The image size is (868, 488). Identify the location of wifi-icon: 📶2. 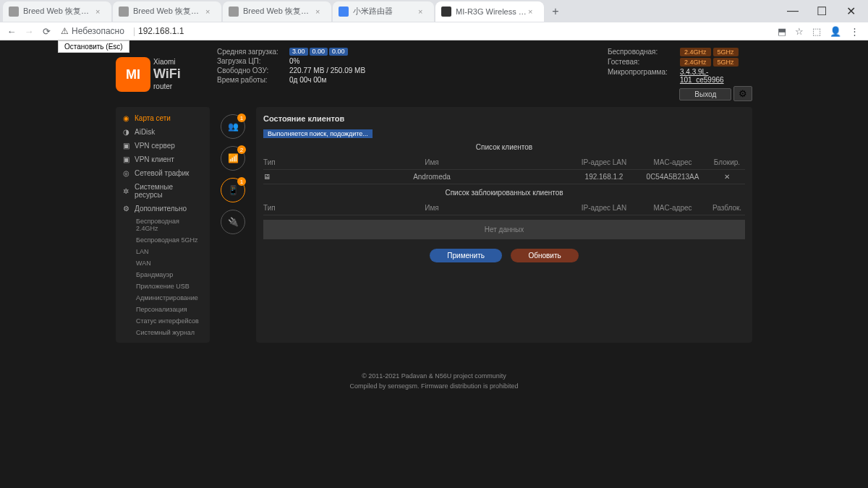
(233, 158).